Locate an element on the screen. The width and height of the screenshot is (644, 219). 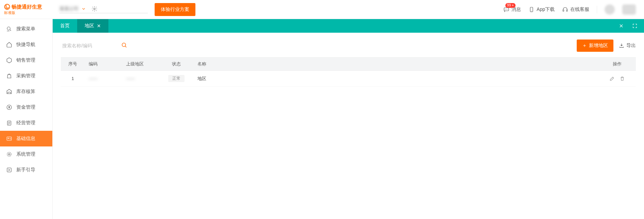
table-row: 1 —— —— 正常 地区 is located at coordinates (348, 79).